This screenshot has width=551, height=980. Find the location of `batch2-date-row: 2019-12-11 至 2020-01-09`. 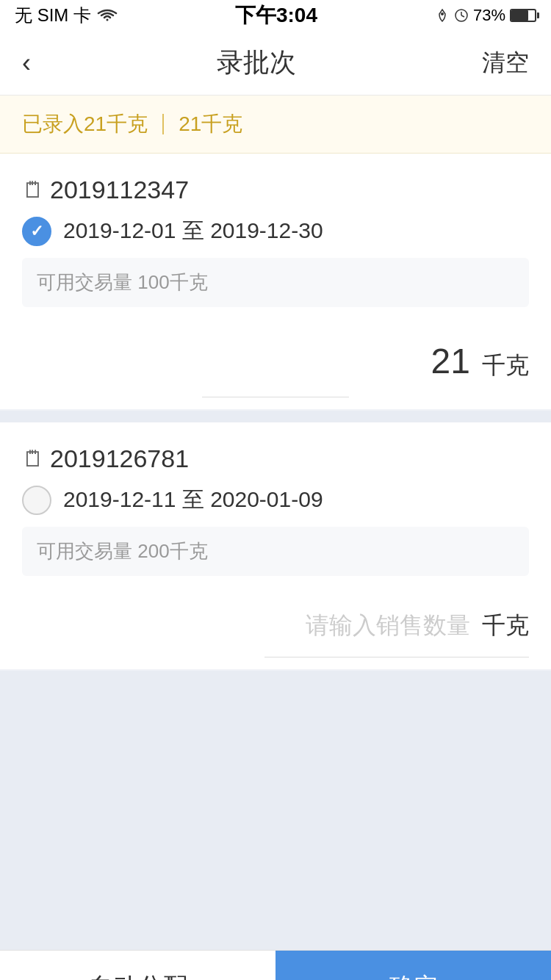

batch2-date-row: 2019-12-11 至 2020-01-09 is located at coordinates (276, 500).